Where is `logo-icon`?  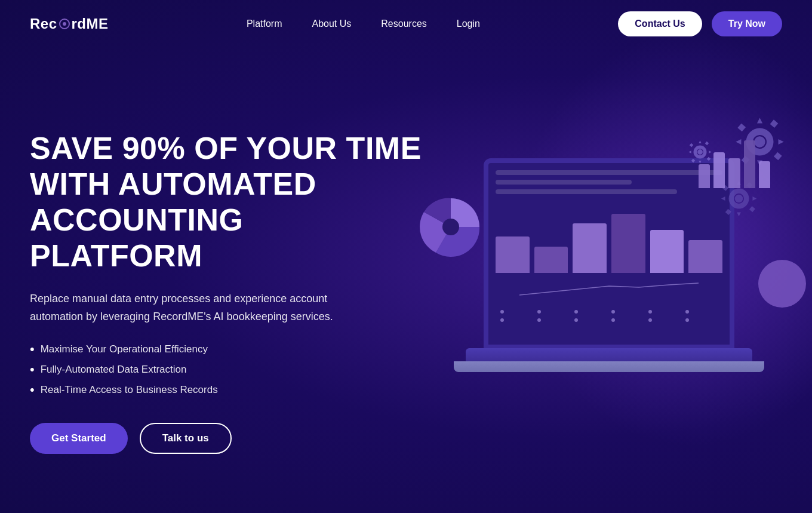 logo-icon is located at coordinates (64, 24).